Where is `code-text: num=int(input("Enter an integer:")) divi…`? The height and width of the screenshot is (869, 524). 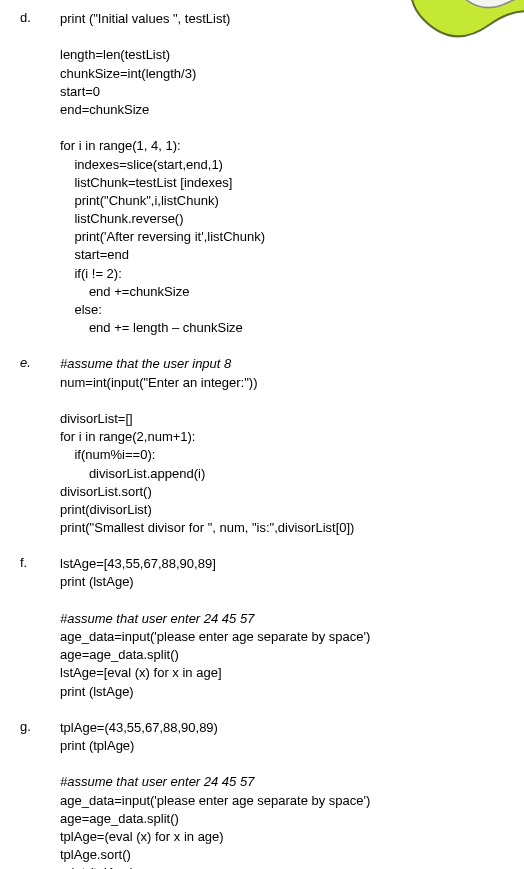
code-text: num=int(input("Enter an integer:")) divi… is located at coordinates (207, 456).